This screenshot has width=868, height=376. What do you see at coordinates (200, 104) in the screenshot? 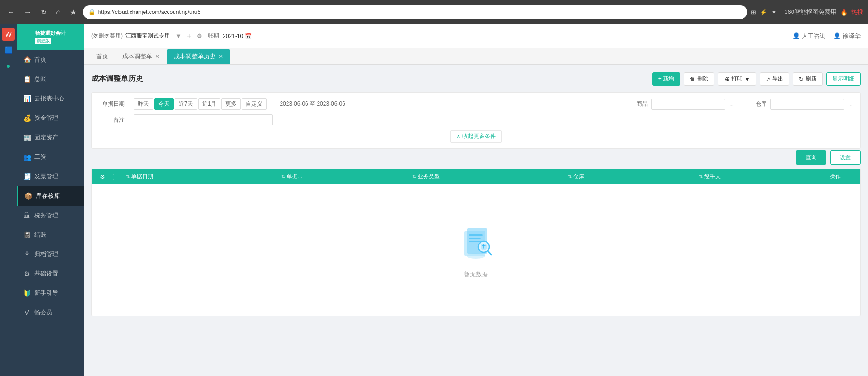
I see `date-buttons: 昨天今天近7天近1月更多自定义` at bounding box center [200, 104].